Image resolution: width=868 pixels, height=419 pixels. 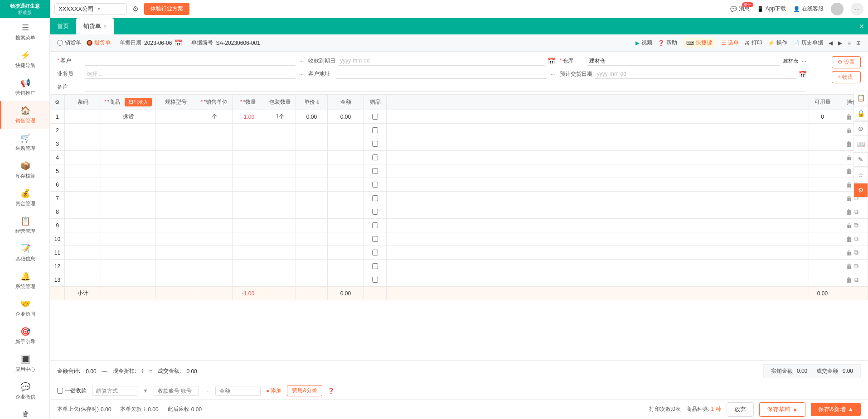 What do you see at coordinates (809, 9) in the screenshot?
I see `online-service-button: 👤 在线客服` at bounding box center [809, 9].